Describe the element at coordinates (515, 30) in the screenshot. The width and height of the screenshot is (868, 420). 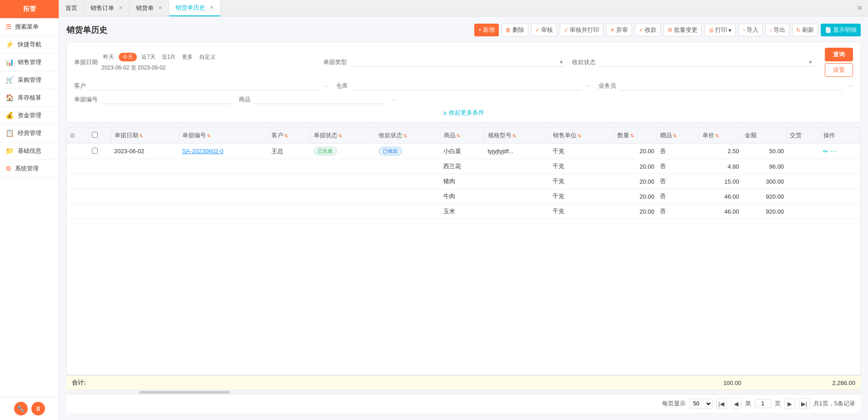
I see `delete-button: 🗑 删除` at that location.